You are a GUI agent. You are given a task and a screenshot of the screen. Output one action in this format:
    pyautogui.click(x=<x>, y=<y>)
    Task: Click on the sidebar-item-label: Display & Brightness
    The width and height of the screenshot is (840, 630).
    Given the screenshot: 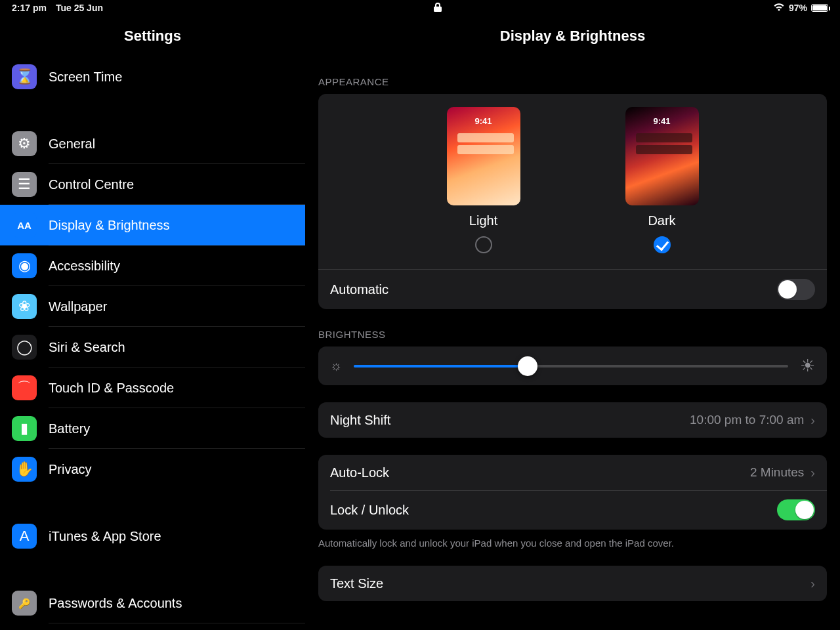 What is the action you would take?
    pyautogui.click(x=109, y=226)
    